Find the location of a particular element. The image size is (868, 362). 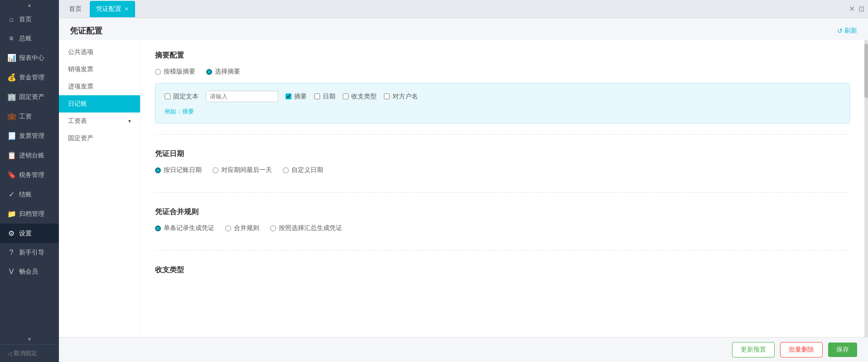

summary-select-radio is located at coordinates (209, 72).